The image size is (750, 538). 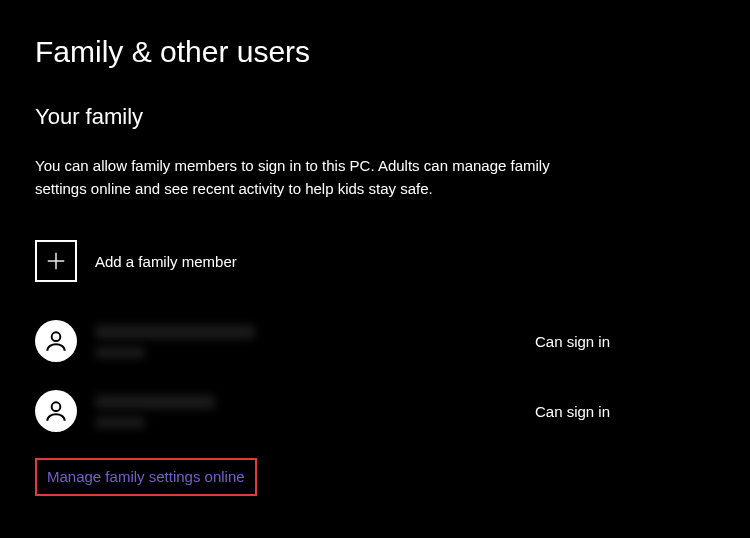 What do you see at coordinates (146, 476) in the screenshot?
I see `manage-family-settings-link: Manage family settings online` at bounding box center [146, 476].